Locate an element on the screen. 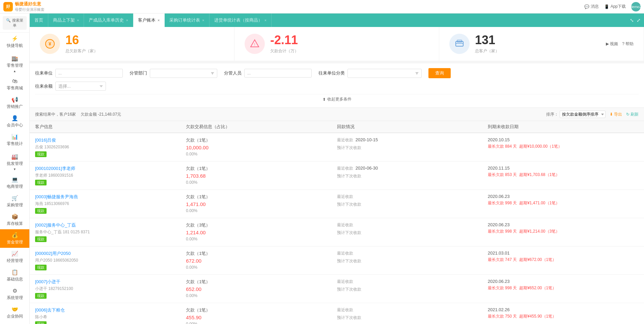 This screenshot has height=324, width=644. sidebar-search: 🔍 搜索菜单 is located at coordinates (15, 23).